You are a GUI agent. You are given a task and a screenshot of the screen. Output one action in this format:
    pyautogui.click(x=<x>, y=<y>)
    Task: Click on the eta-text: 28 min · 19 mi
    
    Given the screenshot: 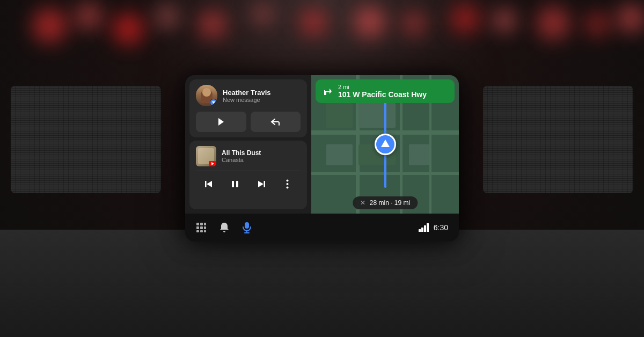 What is the action you would take?
    pyautogui.click(x=390, y=203)
    